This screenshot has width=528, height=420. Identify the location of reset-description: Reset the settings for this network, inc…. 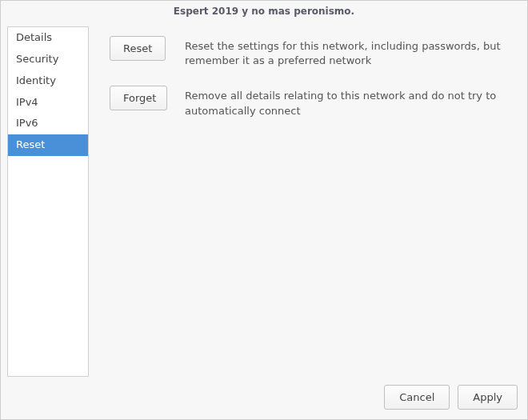
(345, 52).